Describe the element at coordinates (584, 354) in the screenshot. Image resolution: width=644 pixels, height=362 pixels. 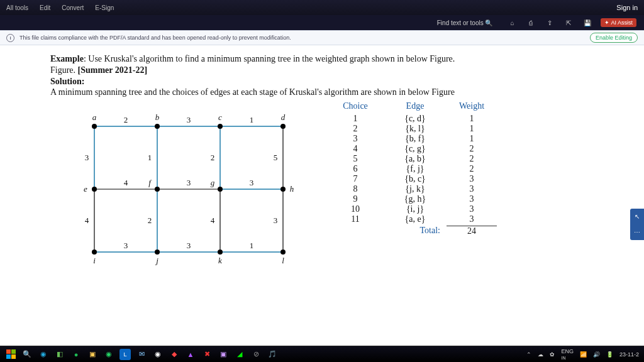
I see `wifi-icon: 📶` at that location.